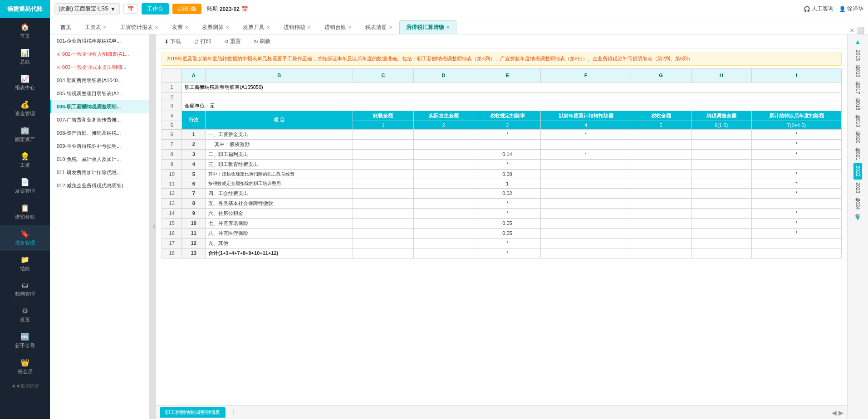 The height and width of the screenshot is (419, 868). Describe the element at coordinates (852, 30) in the screenshot. I see `close-all-tabs: ✕` at that location.